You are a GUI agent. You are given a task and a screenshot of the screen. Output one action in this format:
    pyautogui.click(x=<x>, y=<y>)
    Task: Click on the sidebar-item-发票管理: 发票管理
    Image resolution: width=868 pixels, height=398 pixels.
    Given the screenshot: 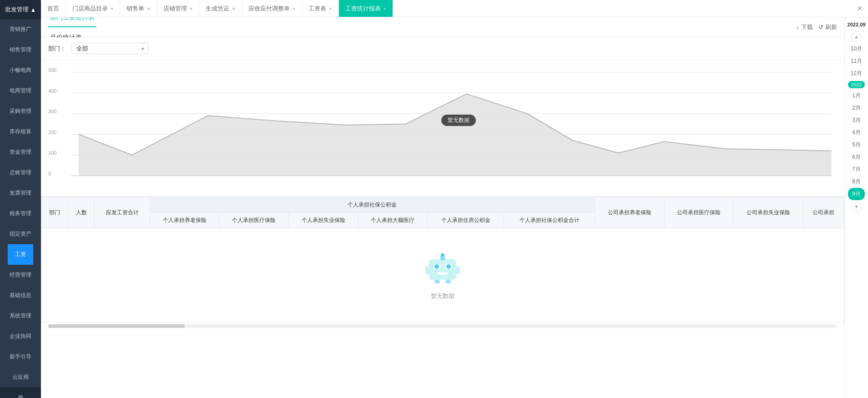 What is the action you would take?
    pyautogui.click(x=20, y=193)
    